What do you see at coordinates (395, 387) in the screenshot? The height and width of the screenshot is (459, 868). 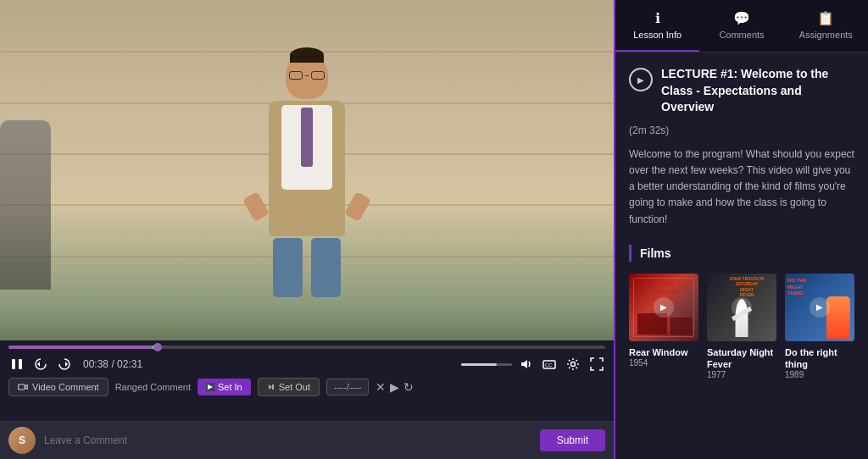 I see `play-range-button: ▶` at bounding box center [395, 387].